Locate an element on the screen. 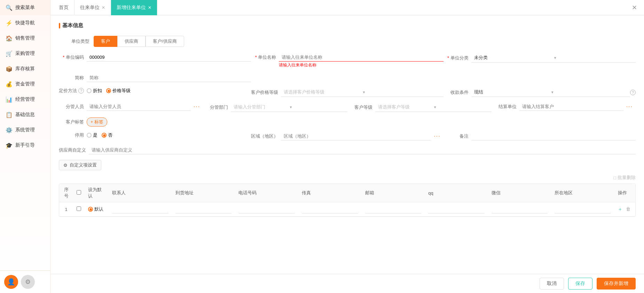  field-disabled: 停用 是 否 is located at coordinates (155, 135).